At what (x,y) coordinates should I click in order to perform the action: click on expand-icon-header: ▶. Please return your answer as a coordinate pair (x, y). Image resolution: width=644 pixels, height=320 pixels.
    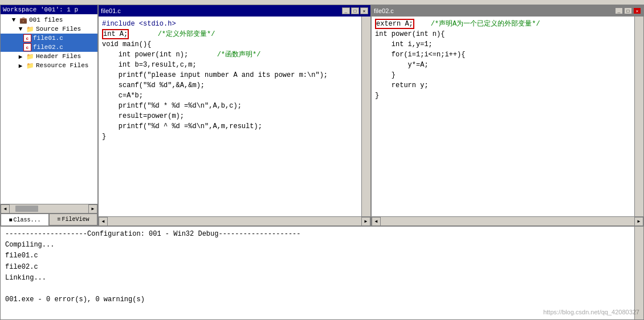
    Looking at the image, I should click on (21, 56).